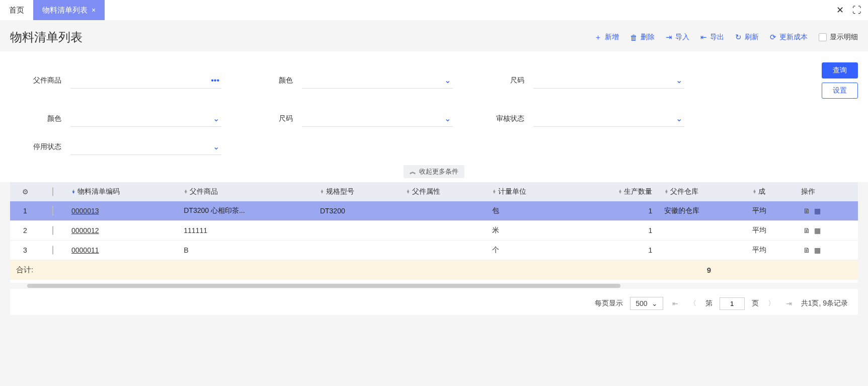 Image resolution: width=868 pixels, height=386 pixels. I want to click on tab-home: 首页, so click(17, 10).